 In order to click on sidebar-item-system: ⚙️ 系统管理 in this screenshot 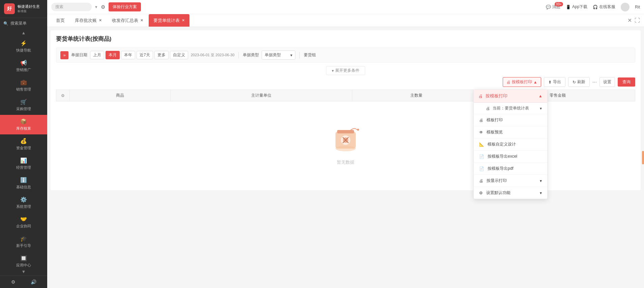, I will do `click(24, 203)`.